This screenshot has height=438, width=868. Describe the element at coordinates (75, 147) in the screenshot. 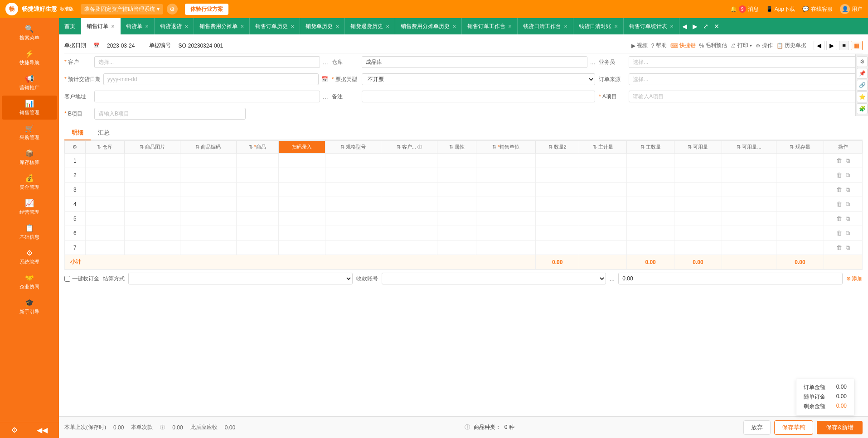

I see `col-settings: ⚙` at that location.